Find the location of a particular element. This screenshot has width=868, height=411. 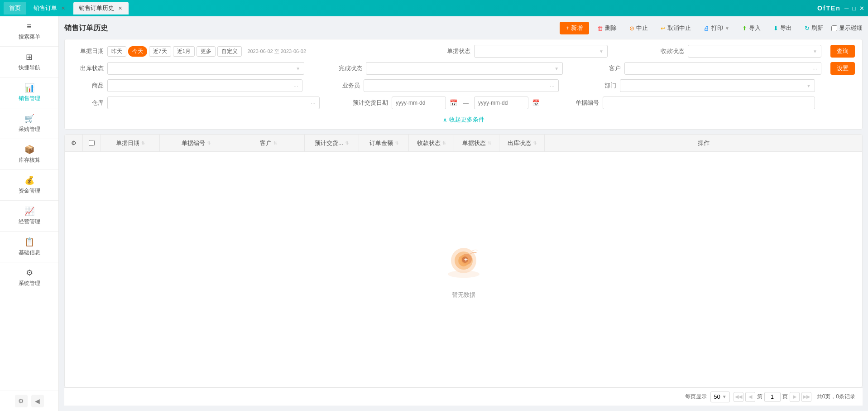

out-status-select: ▼ is located at coordinates (206, 68).